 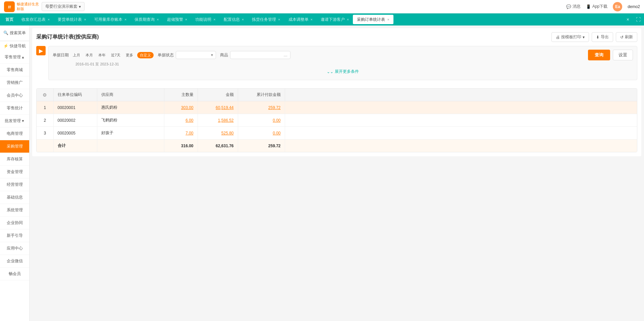 I want to click on sidebar-label: 系统管理, so click(x=15, y=210).